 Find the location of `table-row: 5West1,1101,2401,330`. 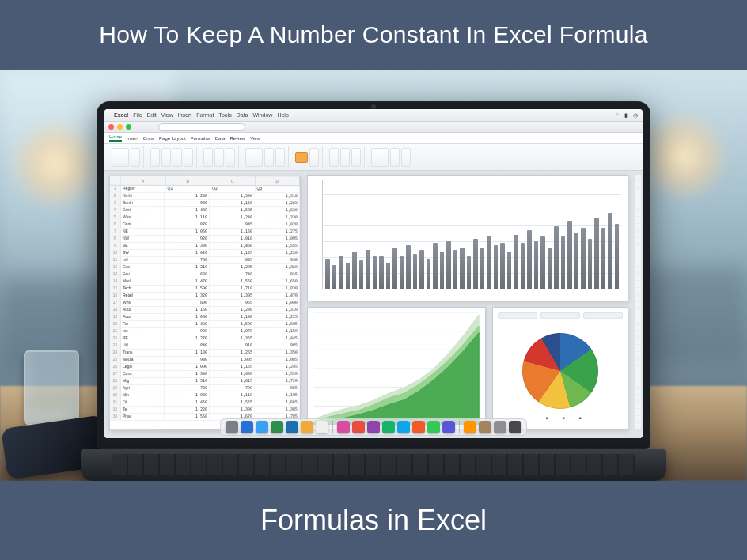

table-row: 5West1,1101,2401,330 is located at coordinates (205, 218).